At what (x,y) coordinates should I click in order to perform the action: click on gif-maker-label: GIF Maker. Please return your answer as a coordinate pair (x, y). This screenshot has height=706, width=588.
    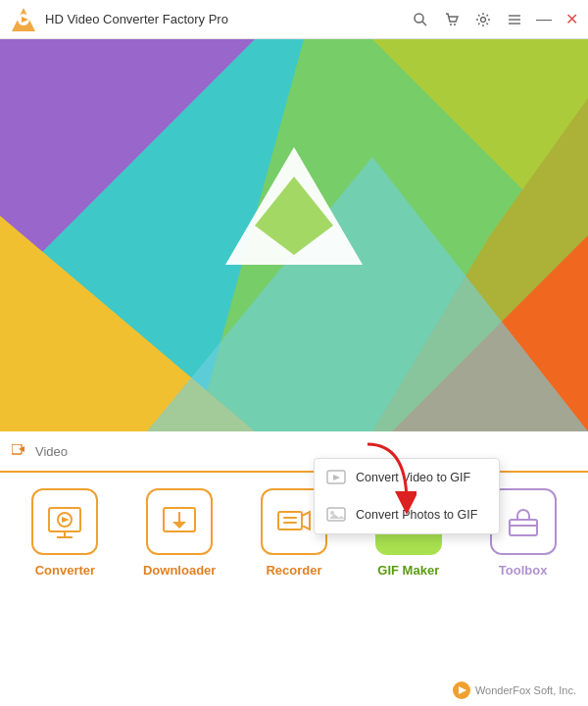
    Looking at the image, I should click on (408, 571).